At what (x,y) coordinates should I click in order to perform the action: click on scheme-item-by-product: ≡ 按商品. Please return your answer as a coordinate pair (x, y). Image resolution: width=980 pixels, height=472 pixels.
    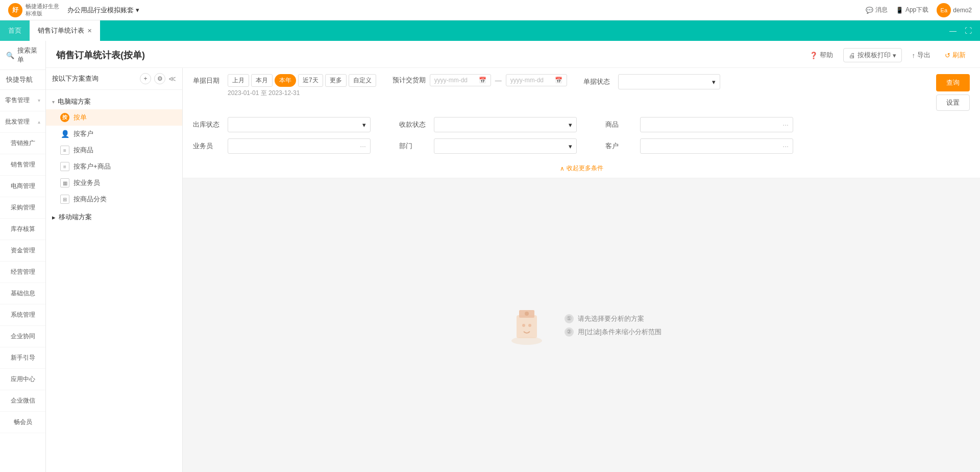
    Looking at the image, I should click on (114, 150).